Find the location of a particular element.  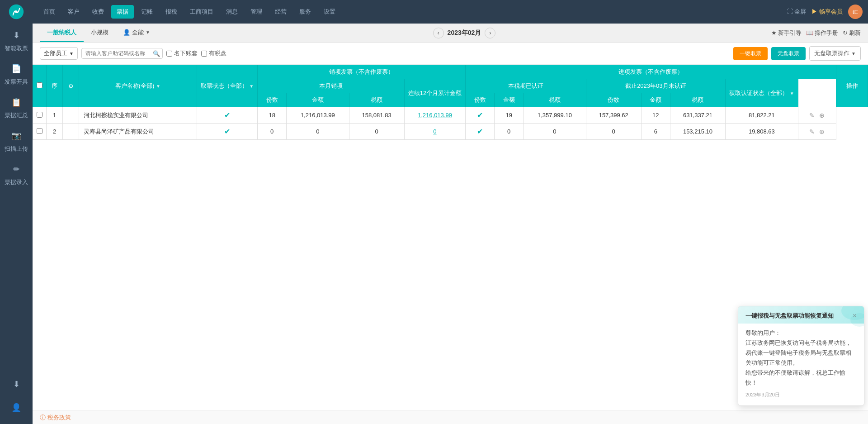

data-entry-icon: ✏ is located at coordinates (16, 169).